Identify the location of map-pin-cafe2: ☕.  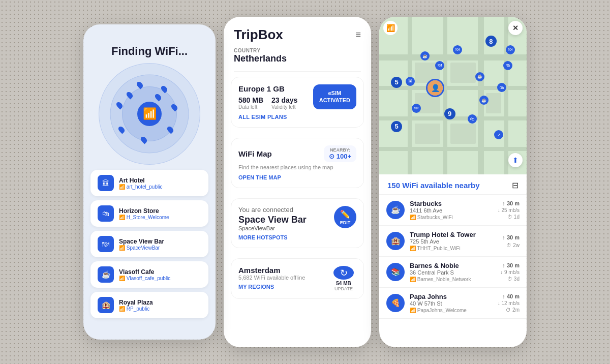
(480, 77).